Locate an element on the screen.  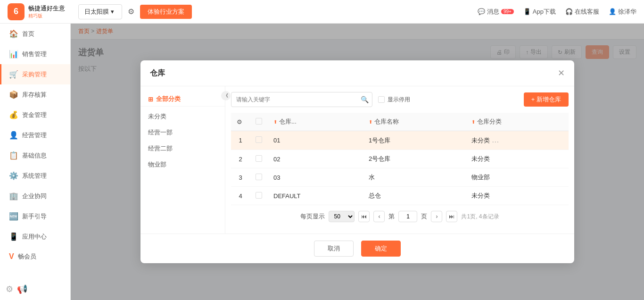
table-header-row: ⚙ ⬆仓库... ⬆仓库名称 is located at coordinates (400, 122).